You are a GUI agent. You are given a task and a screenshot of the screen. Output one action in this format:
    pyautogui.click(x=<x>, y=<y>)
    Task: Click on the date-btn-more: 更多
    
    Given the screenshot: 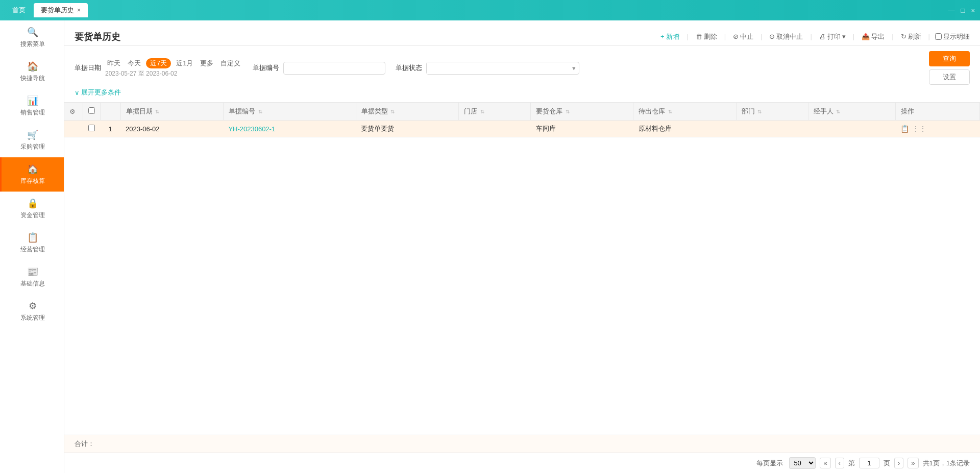 What is the action you would take?
    pyautogui.click(x=207, y=63)
    